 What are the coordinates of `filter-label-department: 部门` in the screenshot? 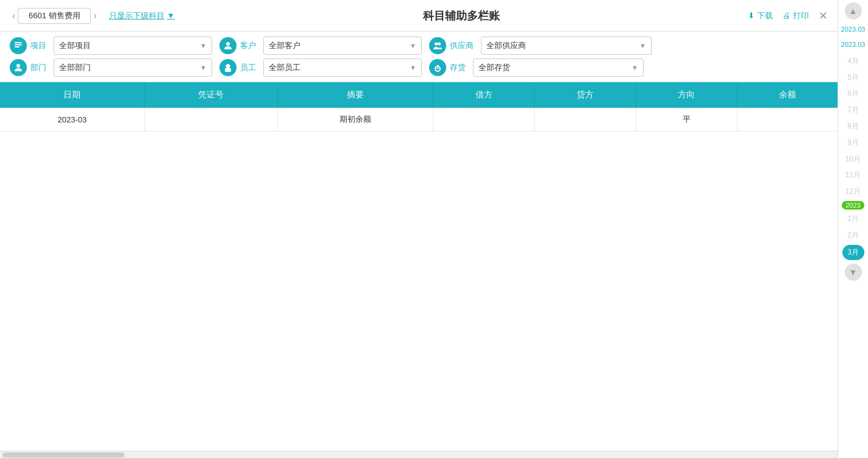 It's located at (28, 68).